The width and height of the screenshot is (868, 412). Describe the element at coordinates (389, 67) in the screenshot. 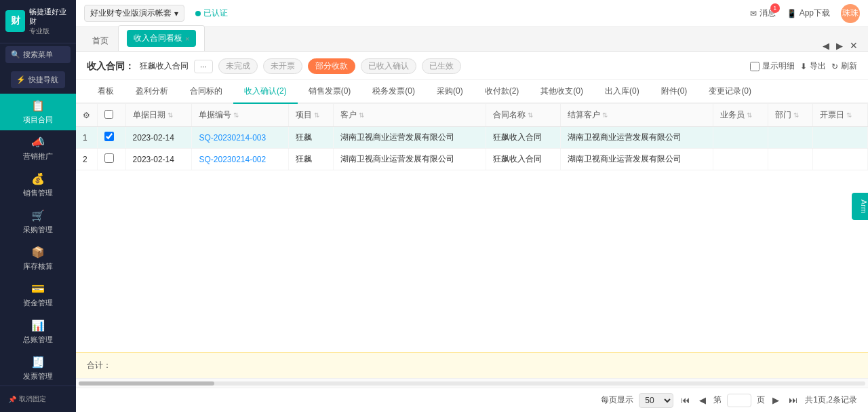

I see `status-confirmed-badge: 已收入确认` at that location.